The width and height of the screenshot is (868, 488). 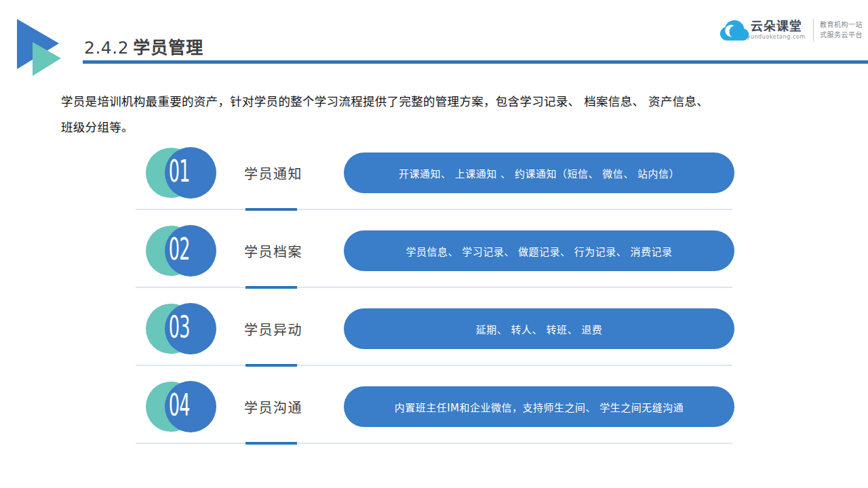 I want to click on section-number: 2.4.2, so click(x=106, y=47).